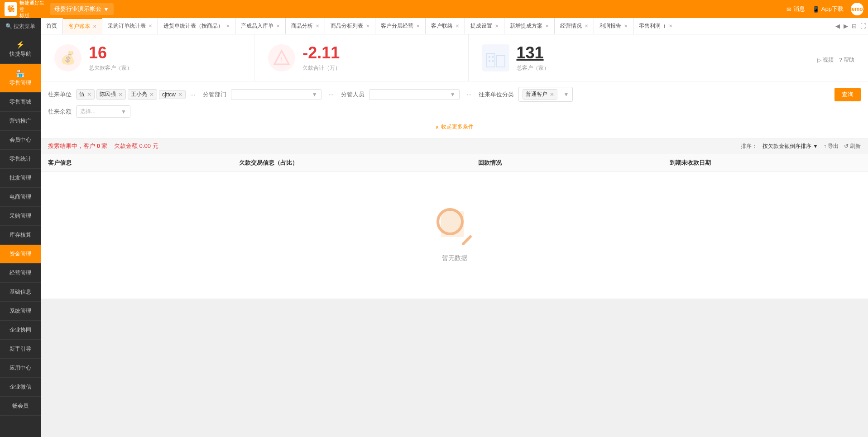 The image size is (868, 437). I want to click on tab-home: 首页, so click(52, 26).